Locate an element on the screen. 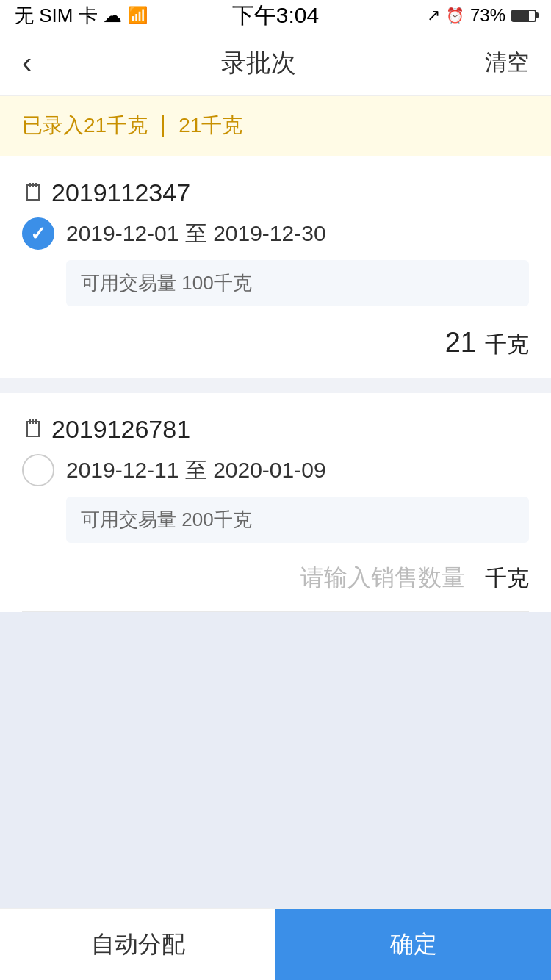 This screenshot has width=551, height=980. info-label: 已录入21千克 is located at coordinates (85, 126).